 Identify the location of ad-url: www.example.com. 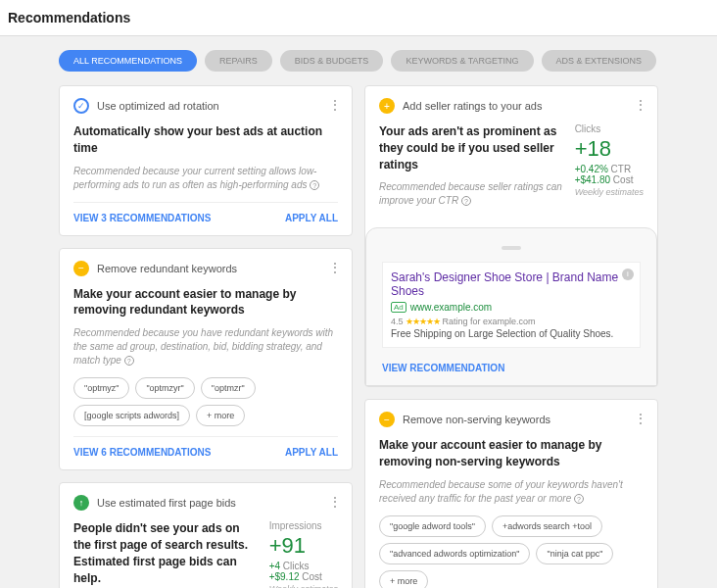
(451, 308).